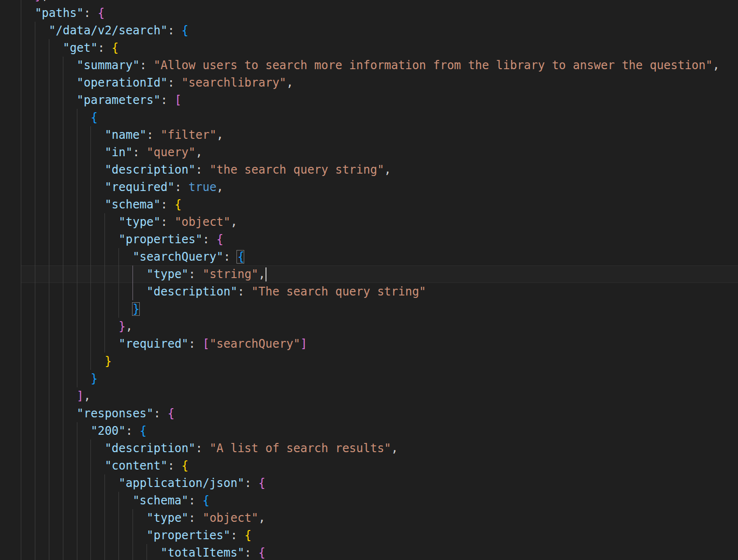 This screenshot has height=560, width=738. Describe the element at coordinates (379, 552) in the screenshot. I see `code-line: "totalItems": {` at that location.